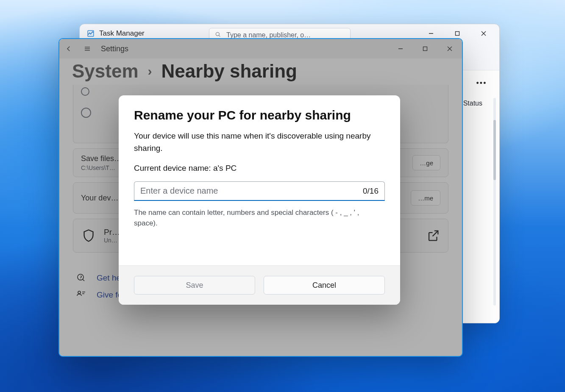 This screenshot has width=565, height=392. What do you see at coordinates (482, 83) in the screenshot?
I see `more-options-button: •••` at bounding box center [482, 83].